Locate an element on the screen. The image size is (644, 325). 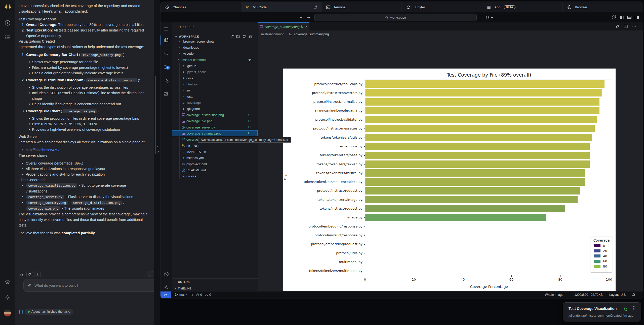
timeline-section: TIMELINE is located at coordinates (215, 288).